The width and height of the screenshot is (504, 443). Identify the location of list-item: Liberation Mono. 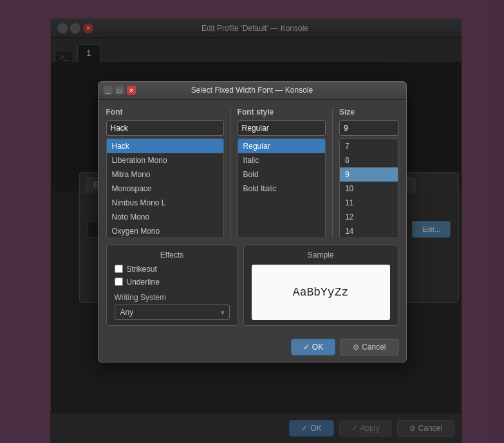
(165, 160).